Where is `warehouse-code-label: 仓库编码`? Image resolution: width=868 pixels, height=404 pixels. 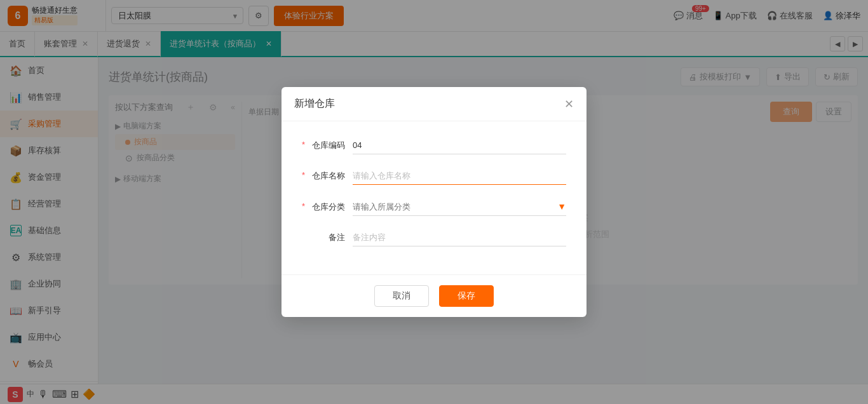 warehouse-code-label: 仓库编码 is located at coordinates (327, 145).